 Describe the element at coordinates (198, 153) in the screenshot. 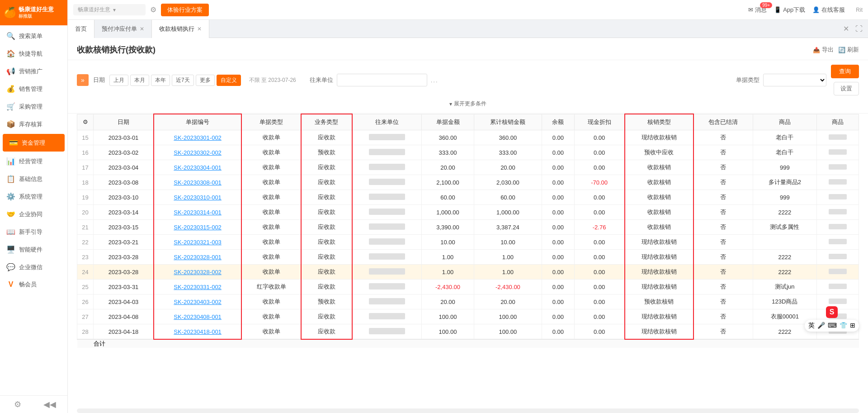

I see `doc-no-link: SK-20230302-002` at that location.